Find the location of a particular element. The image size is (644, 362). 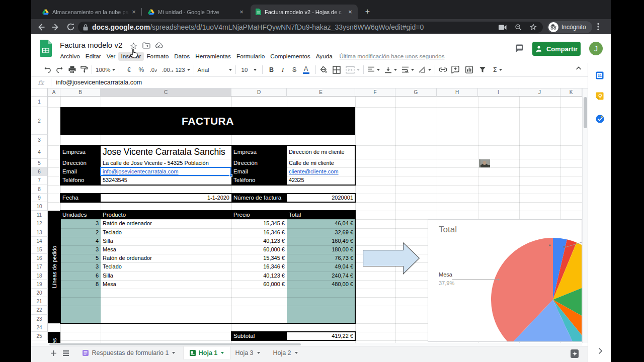

tasks-icon is located at coordinates (600, 119).